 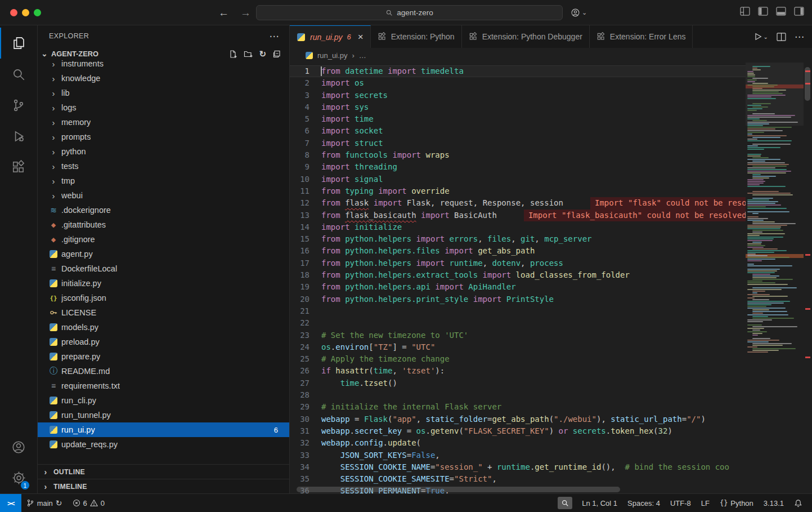 I want to click on tab-Extension: Python Debugger[interactable]: Extension: Python Debugger, so click(x=526, y=37).